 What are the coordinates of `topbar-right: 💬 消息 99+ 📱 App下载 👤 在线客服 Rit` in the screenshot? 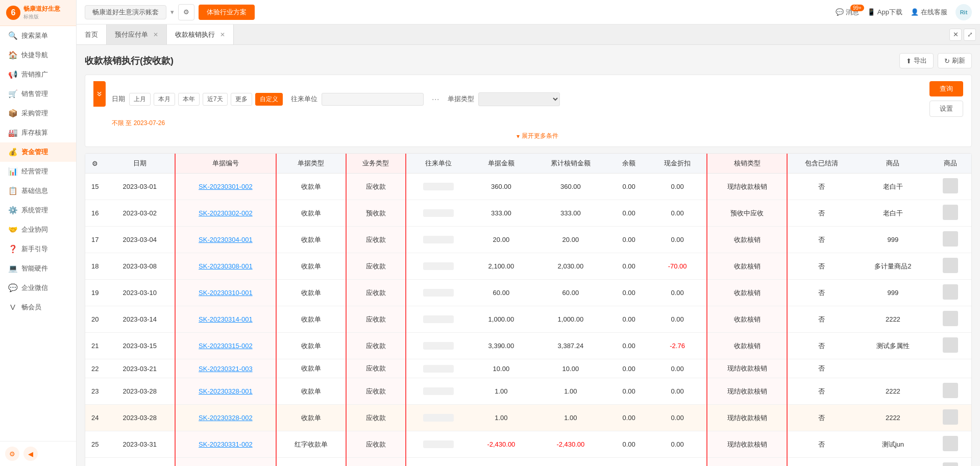 It's located at (903, 12).